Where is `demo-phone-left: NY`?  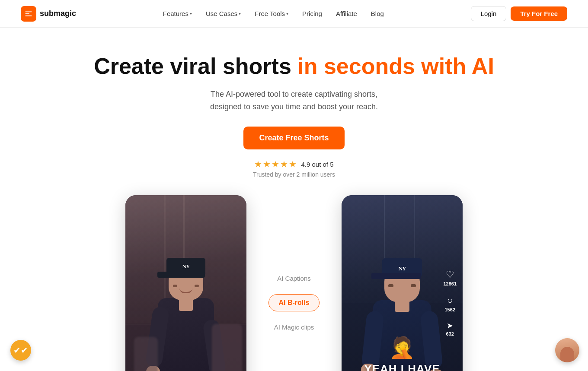 demo-phone-left: NY is located at coordinates (186, 283).